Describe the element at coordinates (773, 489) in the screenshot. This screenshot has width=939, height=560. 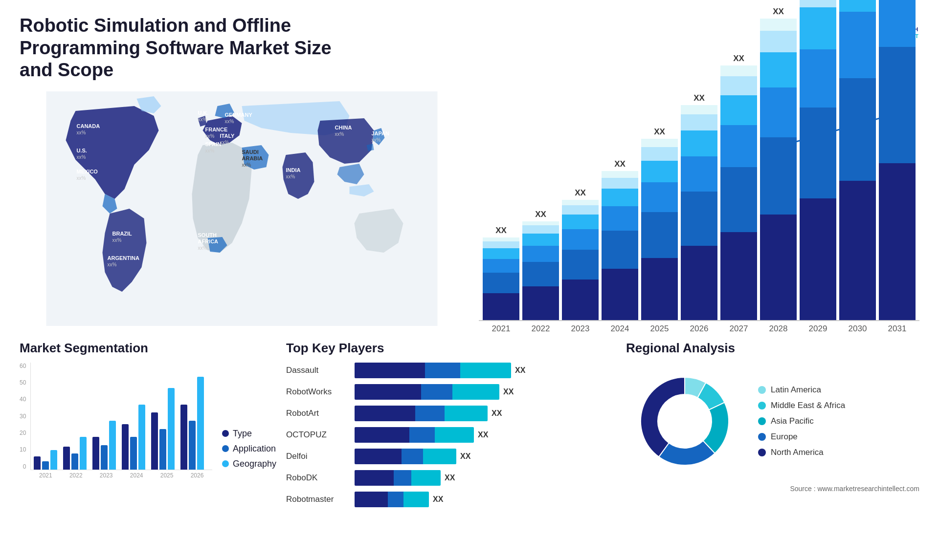
I see `source-text: Source : www.marketresearchintellect.com` at that location.